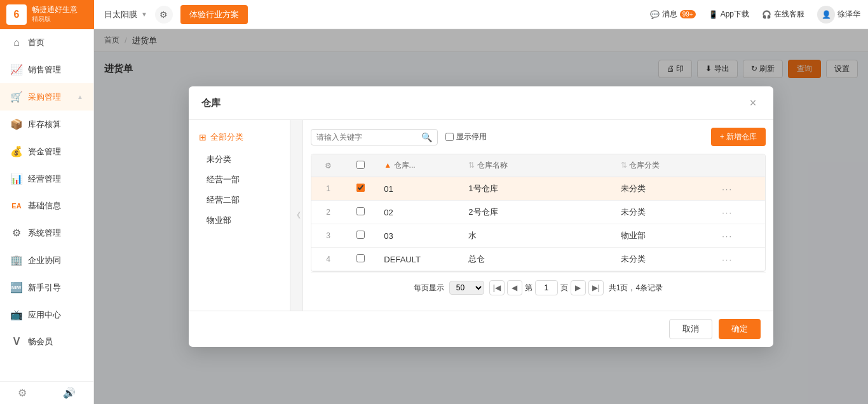 Image resolution: width=868 pixels, height=404 pixels. I want to click on col-code-label: 仓库..., so click(405, 165).